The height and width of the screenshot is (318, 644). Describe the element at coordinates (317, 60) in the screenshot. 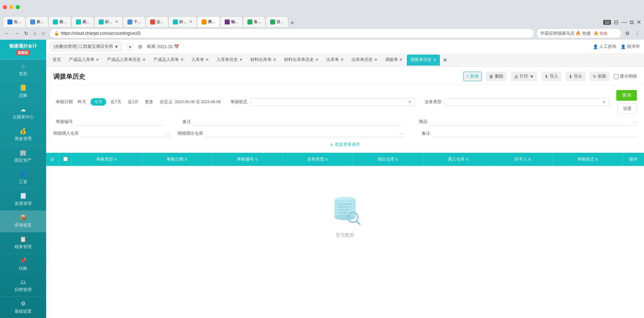

I see `close-tab-material-out-history: ✕` at that location.